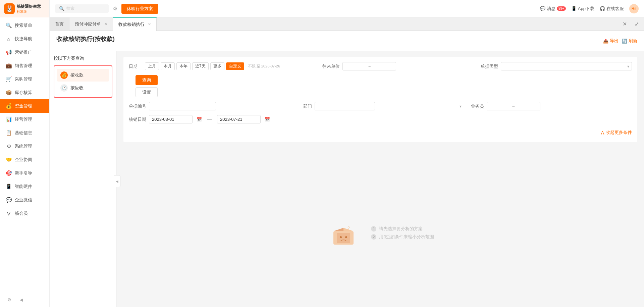 This screenshot has width=644, height=307. Describe the element at coordinates (25, 187) in the screenshot. I see `sidebar-item-hardware: 📱智能硬件` at that location.